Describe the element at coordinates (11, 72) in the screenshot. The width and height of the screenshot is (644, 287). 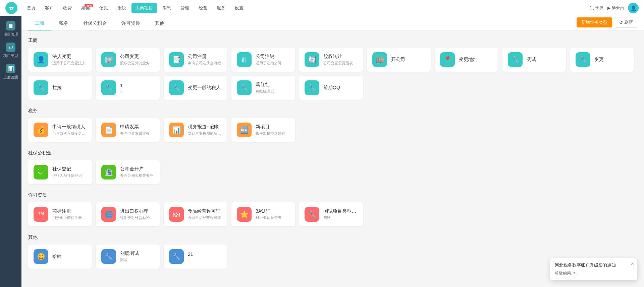
I see `sidebar-item-progress-monitor: 📊进度监测` at that location.